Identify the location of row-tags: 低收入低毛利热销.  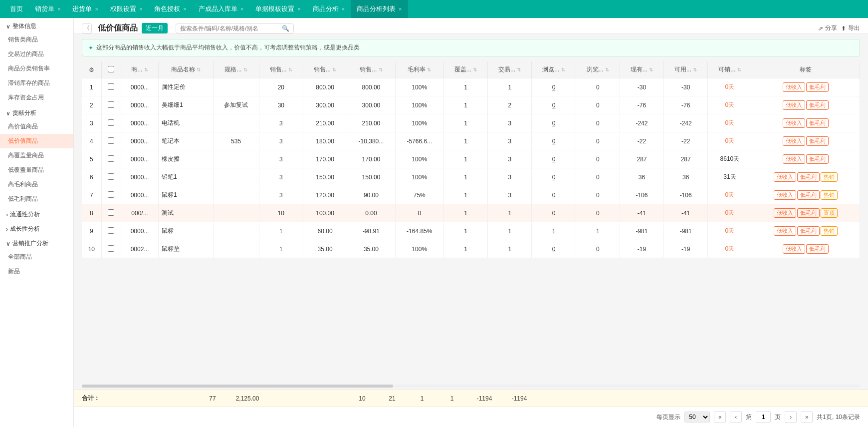
(806, 231).